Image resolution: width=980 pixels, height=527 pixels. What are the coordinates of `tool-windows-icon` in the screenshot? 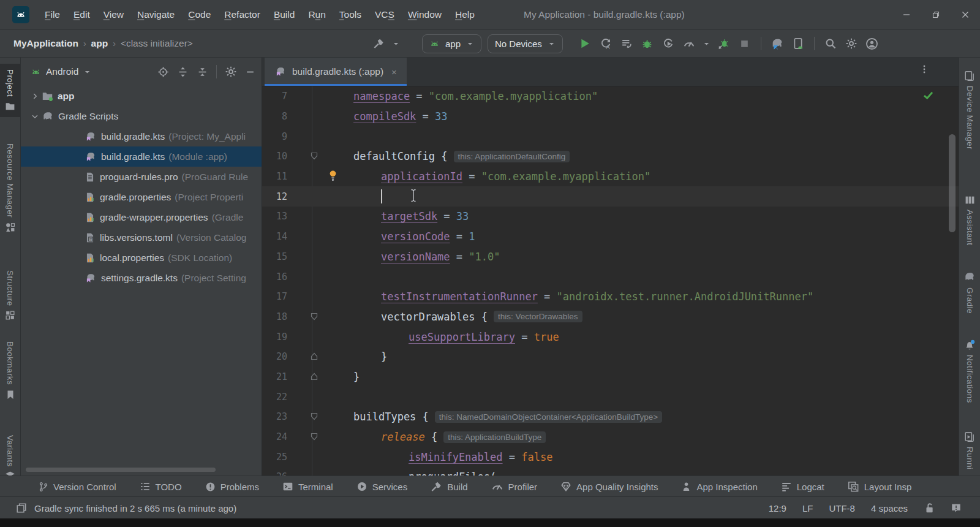 It's located at (21, 508).